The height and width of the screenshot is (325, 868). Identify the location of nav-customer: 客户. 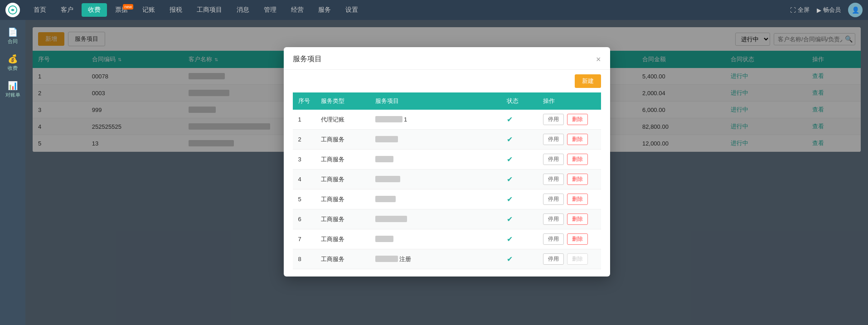
(67, 10).